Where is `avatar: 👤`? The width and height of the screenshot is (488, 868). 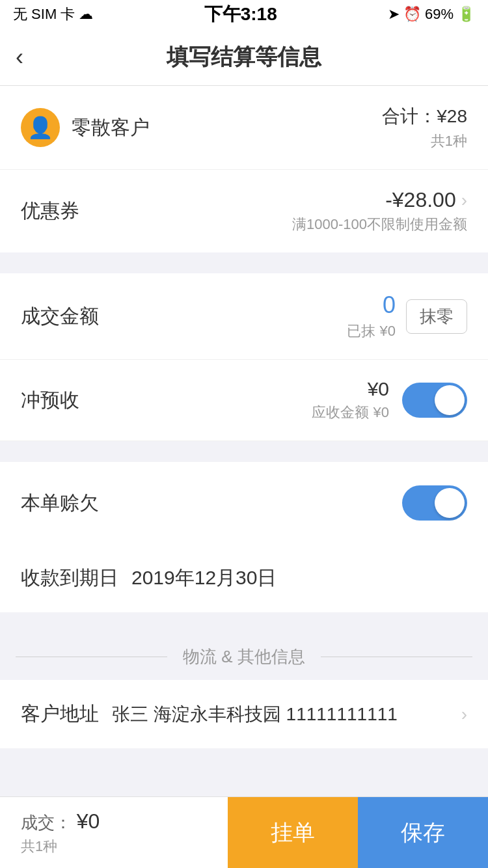 avatar: 👤 is located at coordinates (40, 128).